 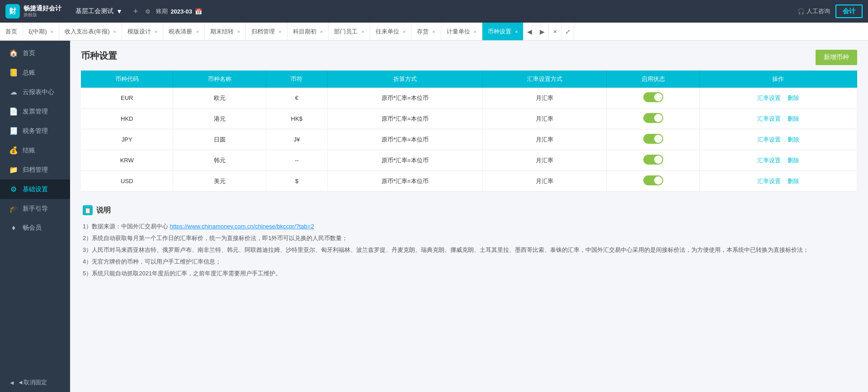 What do you see at coordinates (14, 92) in the screenshot?
I see `cloud-icon: ☁` at bounding box center [14, 92].